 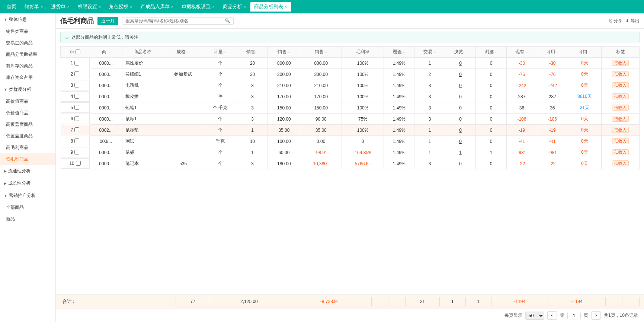 I want to click on cell-browse2: 0, so click(x=491, y=119).